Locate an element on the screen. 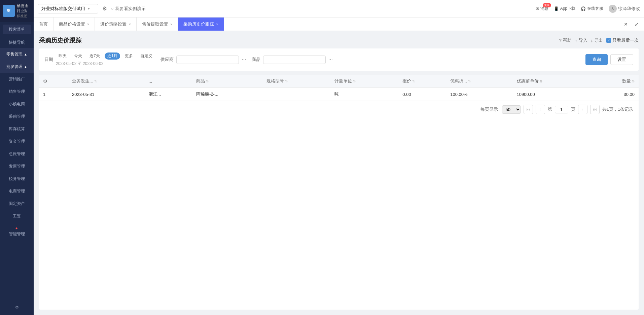 The image size is (644, 315). th-date-sort: 业务发生... ⇅ is located at coordinates (106, 81).